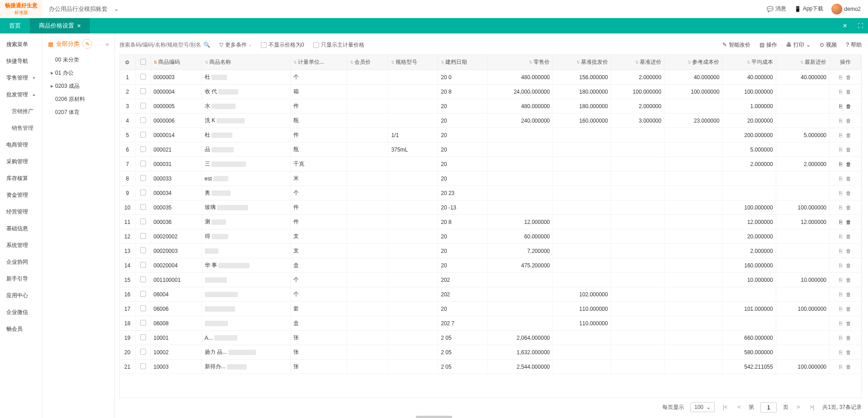  Describe the element at coordinates (693, 62) in the screenshot. I see `column-header: ⇅参考成本价` at that location.